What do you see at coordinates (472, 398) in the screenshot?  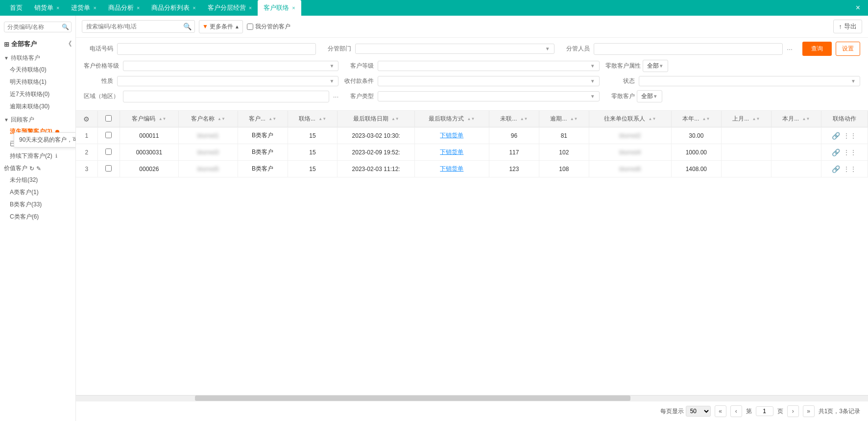 I see `horizontal-scrollbar` at bounding box center [472, 398].